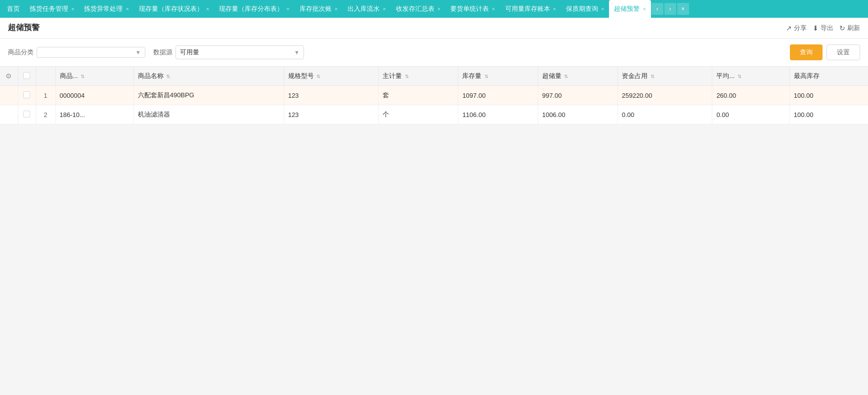 The height and width of the screenshot is (395, 868). What do you see at coordinates (209, 115) in the screenshot?
I see `row-product-name-1: 机油滤清器` at bounding box center [209, 115].